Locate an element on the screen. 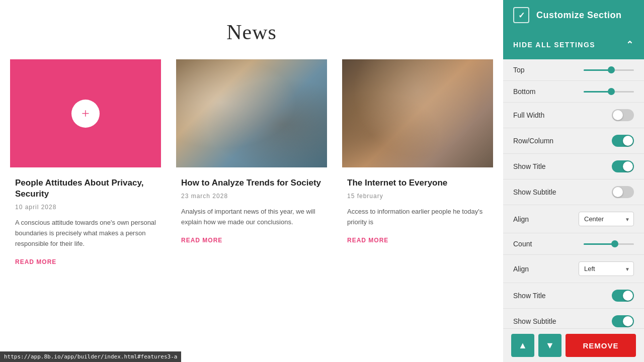 This screenshot has height=362, width=644. align-2-dropdown-wrapper: Left Center Right ▼ is located at coordinates (606, 268).